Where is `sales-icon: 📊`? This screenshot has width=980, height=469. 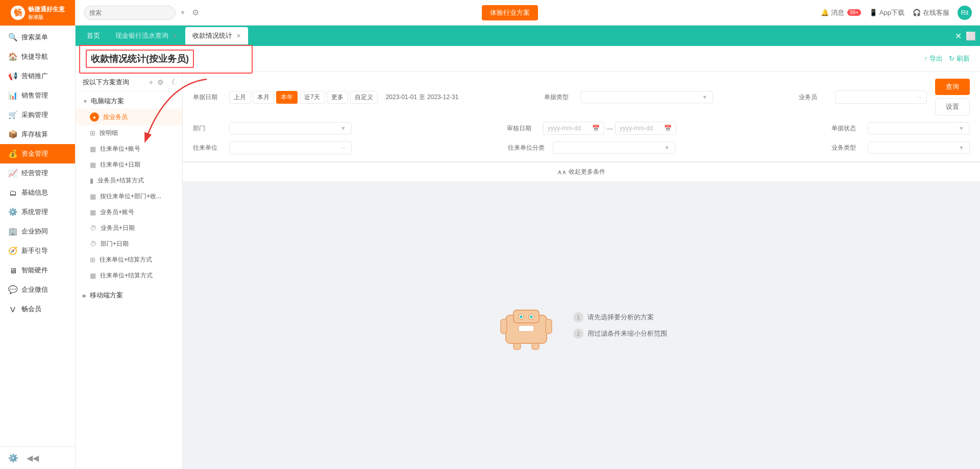 sales-icon: 📊 is located at coordinates (13, 96).